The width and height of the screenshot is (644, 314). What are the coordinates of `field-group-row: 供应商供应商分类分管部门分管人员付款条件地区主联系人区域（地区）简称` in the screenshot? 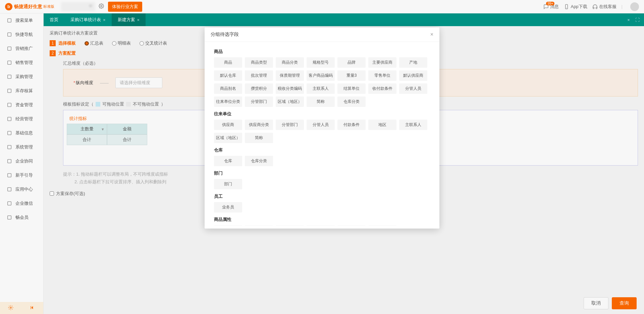 It's located at (322, 131).